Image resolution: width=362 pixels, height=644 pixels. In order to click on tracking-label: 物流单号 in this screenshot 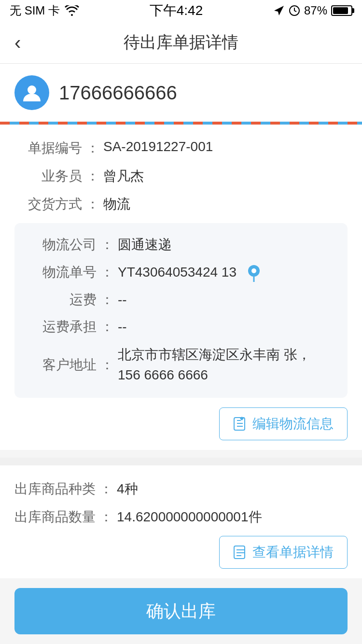, I will do `click(63, 272)`.